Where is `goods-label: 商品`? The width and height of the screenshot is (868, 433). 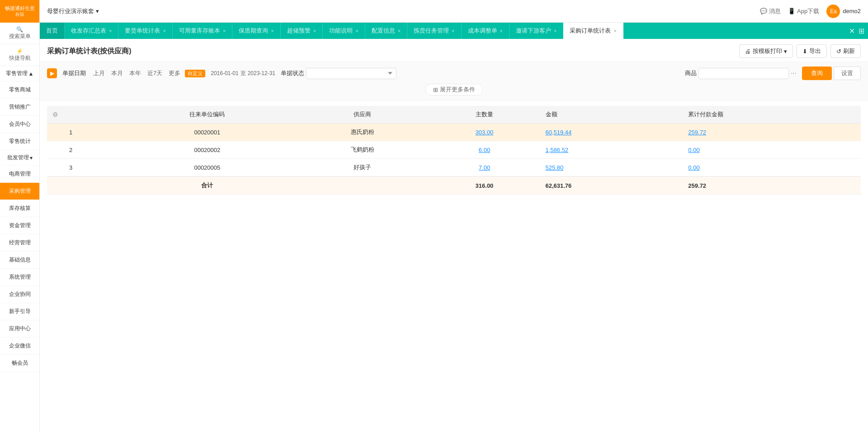
goods-label: 商品 is located at coordinates (691, 73).